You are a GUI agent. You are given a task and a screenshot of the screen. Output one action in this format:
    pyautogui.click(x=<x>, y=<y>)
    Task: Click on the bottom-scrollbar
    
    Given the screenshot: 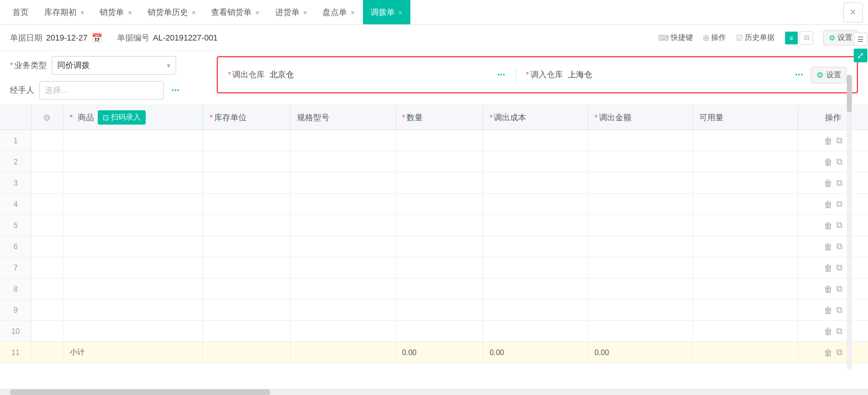 What is the action you would take?
    pyautogui.click(x=434, y=392)
    